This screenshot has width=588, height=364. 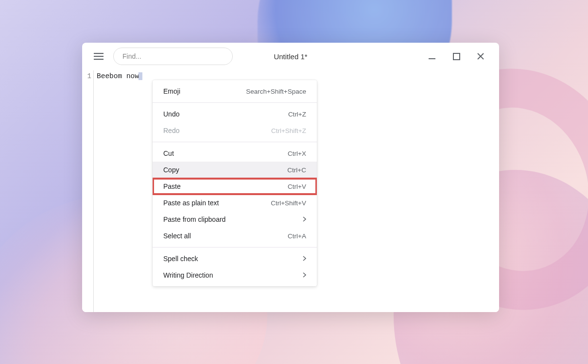 I want to click on window-title: Untitled 1*, so click(x=291, y=56).